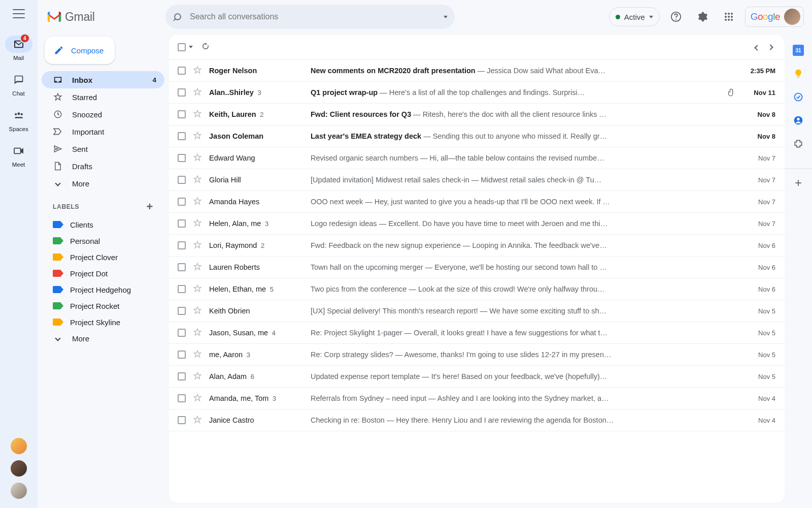  What do you see at coordinates (103, 166) in the screenshot?
I see `nav-item-drafts: Drafts` at bounding box center [103, 166].